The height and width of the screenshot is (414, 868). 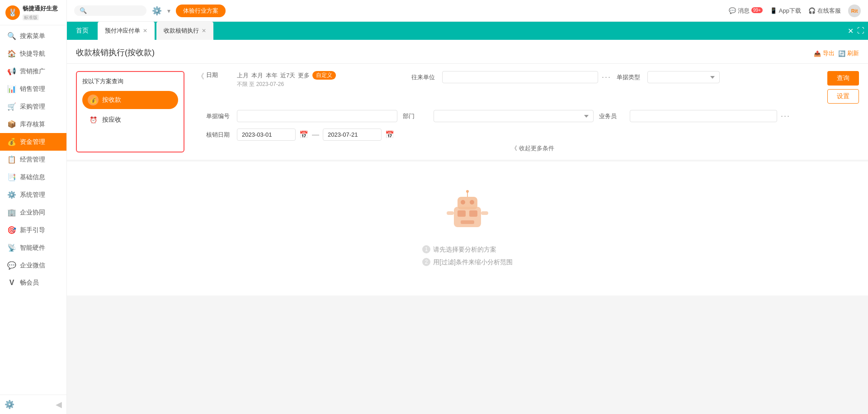 I want to click on home-icon: 🏠, so click(x=12, y=53).